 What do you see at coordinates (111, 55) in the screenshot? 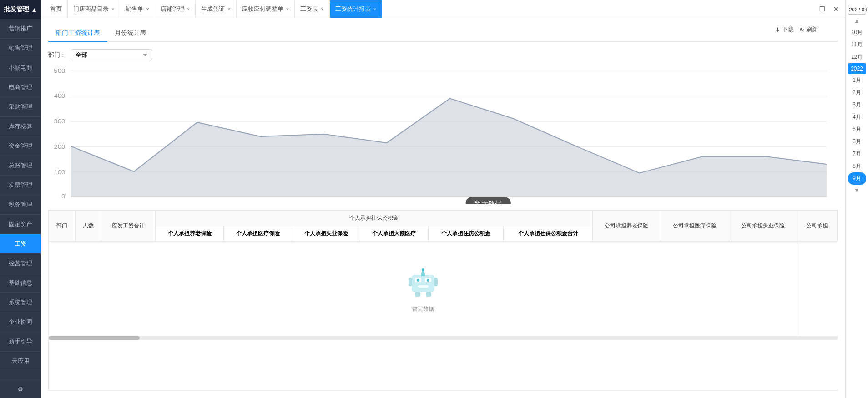
I see `dept-filter-select: 全部` at bounding box center [111, 55].